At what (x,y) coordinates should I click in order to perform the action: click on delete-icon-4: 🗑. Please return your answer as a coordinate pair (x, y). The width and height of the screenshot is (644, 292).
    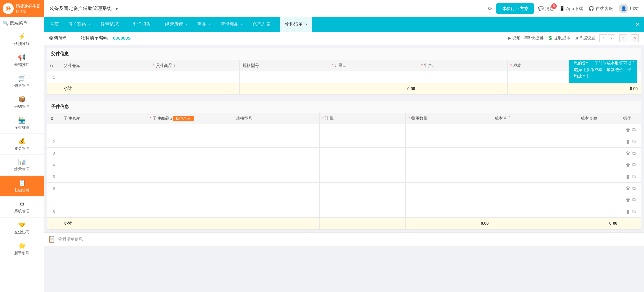
    Looking at the image, I should click on (628, 165).